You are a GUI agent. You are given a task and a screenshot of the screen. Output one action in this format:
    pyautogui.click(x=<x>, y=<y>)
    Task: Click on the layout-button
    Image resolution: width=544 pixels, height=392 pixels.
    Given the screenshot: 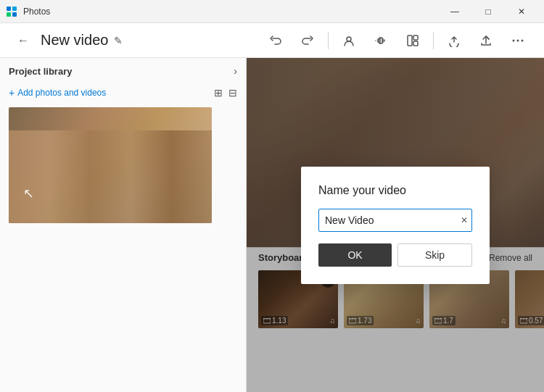 What is the action you would take?
    pyautogui.click(x=413, y=41)
    